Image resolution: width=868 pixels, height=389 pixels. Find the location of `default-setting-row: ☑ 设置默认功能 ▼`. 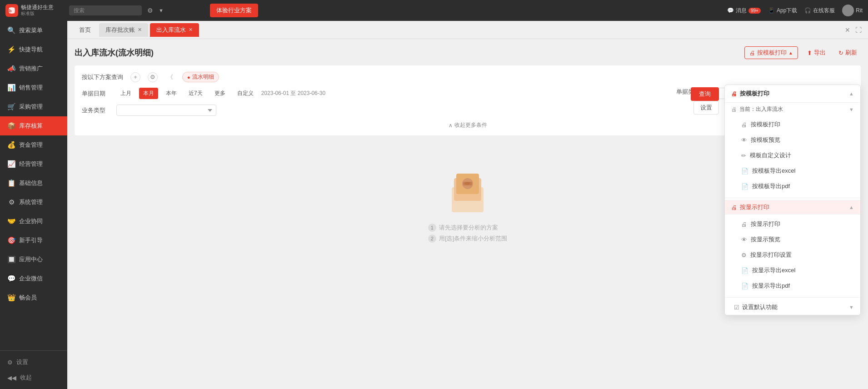

default-setting-row: ☑ 设置默认功能 ▼ is located at coordinates (793, 307).